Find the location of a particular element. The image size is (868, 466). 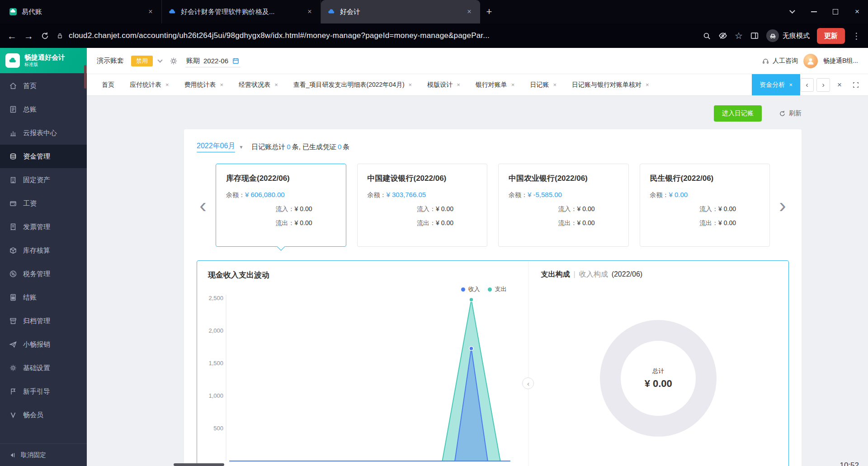

enter-journal-button: 进入日记账 is located at coordinates (738, 113).